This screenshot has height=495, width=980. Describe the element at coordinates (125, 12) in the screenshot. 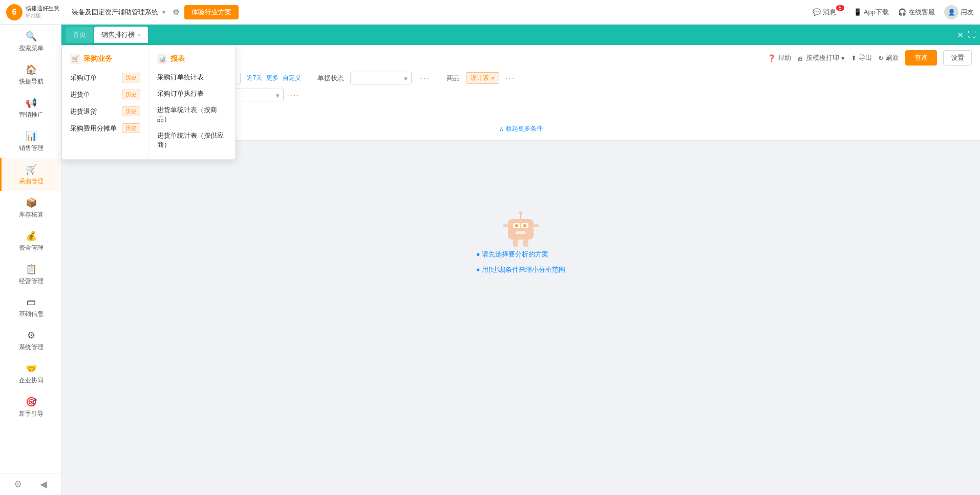

I see `system-title-area: 装备及固定资产辅助管理系统 ▾ ⚙` at that location.